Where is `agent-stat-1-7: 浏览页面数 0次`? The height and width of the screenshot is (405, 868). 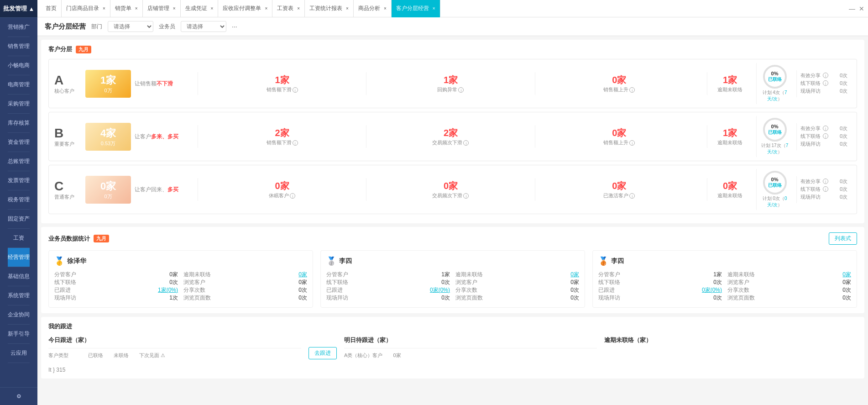
agent-stat-1-7: 浏览页面数 0次 is located at coordinates (518, 298).